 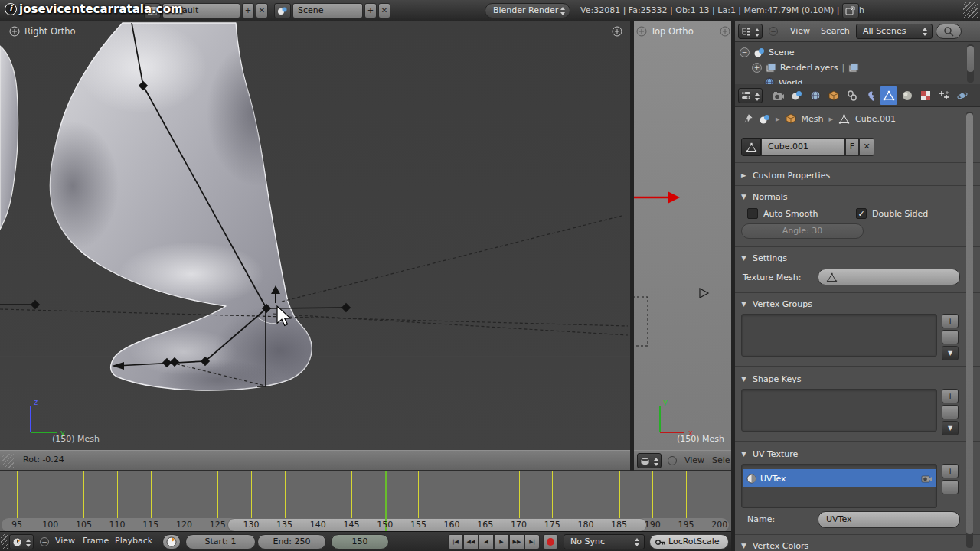 I want to click on camera-icon, so click(x=926, y=478).